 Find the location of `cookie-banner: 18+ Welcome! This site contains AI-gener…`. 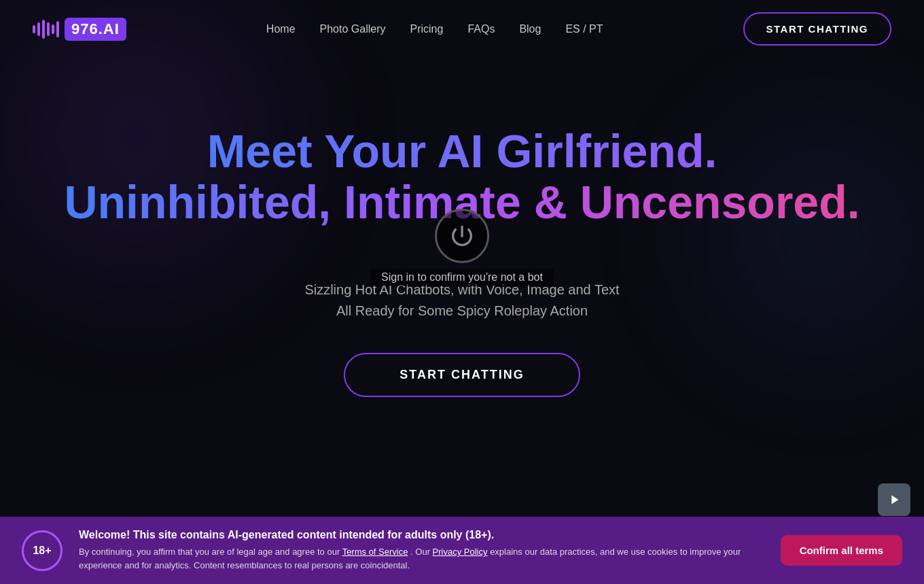

cookie-banner: 18+ Welcome! This site contains AI-gener… is located at coordinates (462, 551).